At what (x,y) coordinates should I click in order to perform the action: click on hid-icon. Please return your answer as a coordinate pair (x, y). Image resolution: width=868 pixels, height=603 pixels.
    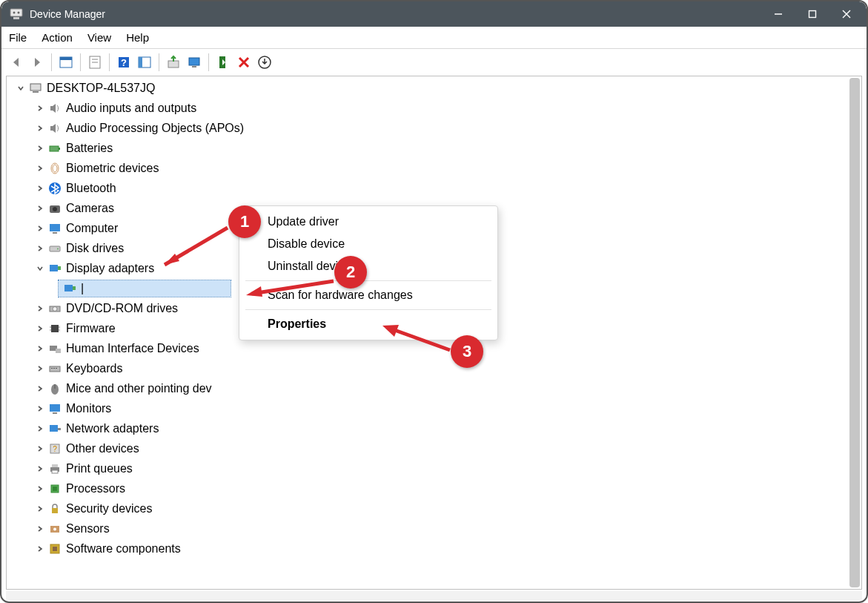
    Looking at the image, I should click on (55, 349).